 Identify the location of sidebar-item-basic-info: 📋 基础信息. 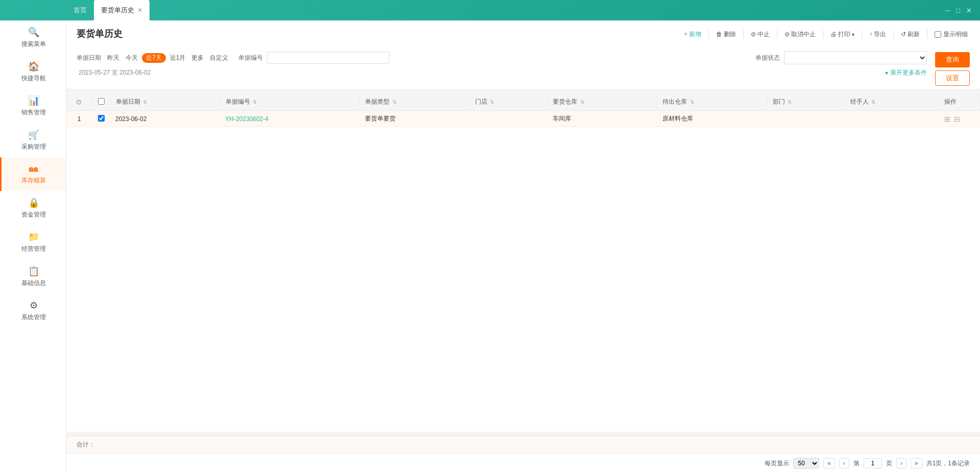
(33, 277).